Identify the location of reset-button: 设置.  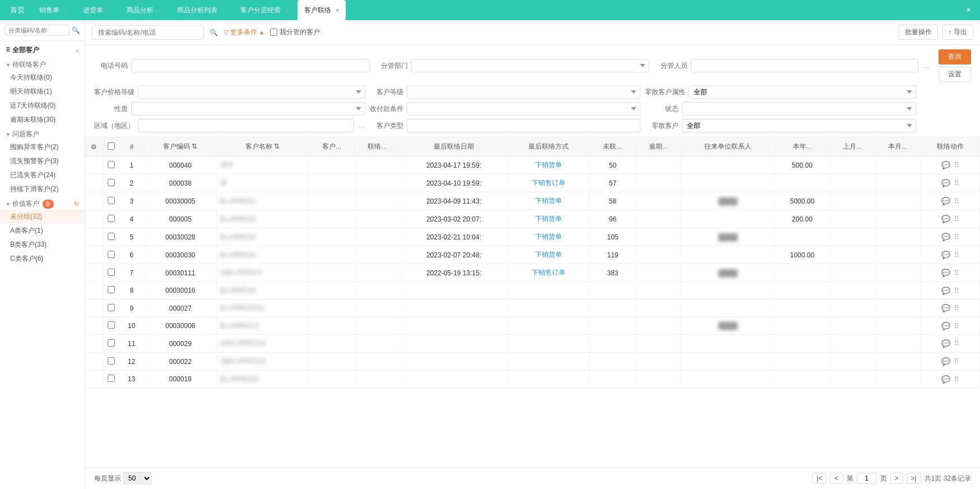
(955, 74).